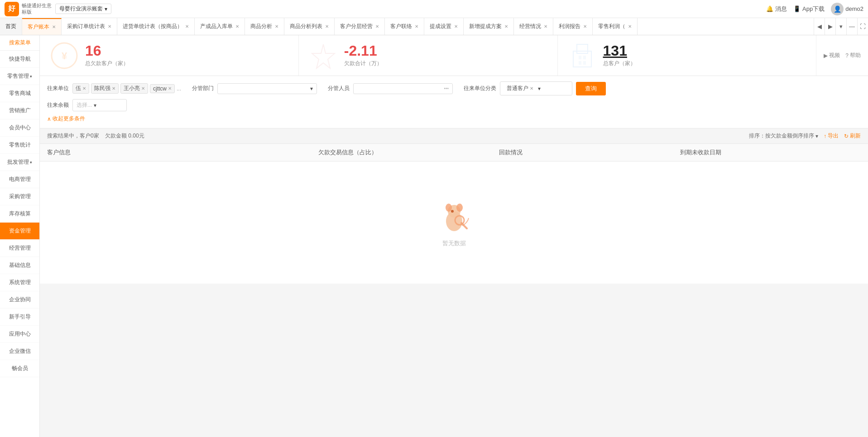 This screenshot has height=437, width=868. Describe the element at coordinates (826, 56) in the screenshot. I see `play-icon: ▶` at that location.